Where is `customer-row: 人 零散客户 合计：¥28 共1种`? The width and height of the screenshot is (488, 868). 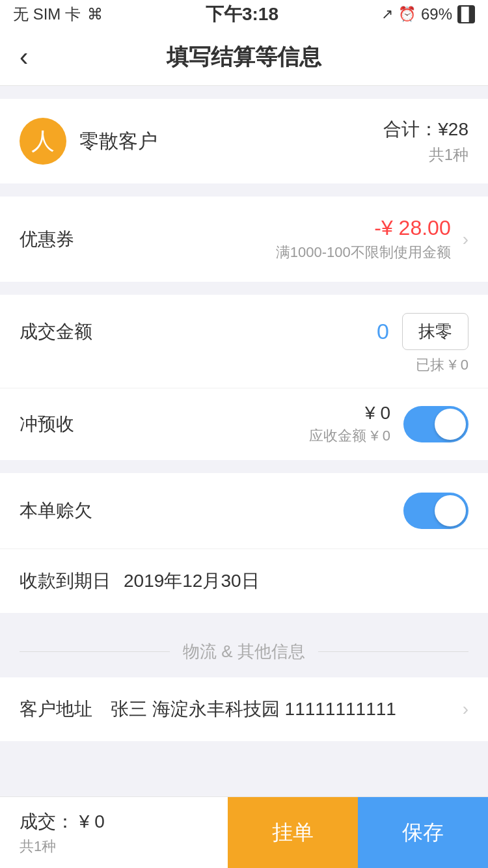 customer-row: 人 零散客户 合计：¥28 共1种 is located at coordinates (244, 141).